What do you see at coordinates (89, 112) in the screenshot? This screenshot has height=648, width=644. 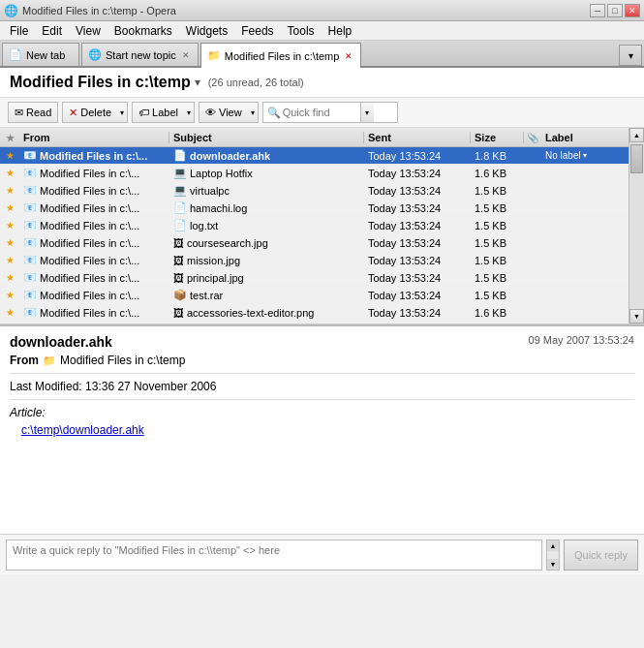 I see `delete-button: ✕ Delete` at bounding box center [89, 112].